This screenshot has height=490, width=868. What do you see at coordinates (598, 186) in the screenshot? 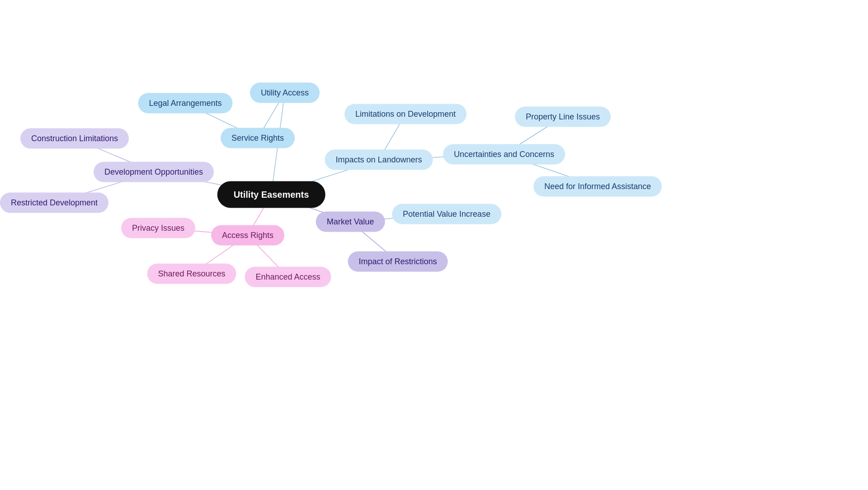
I see `node-need-for-informed-assistance: Need for Informed Assistance` at bounding box center [598, 186].